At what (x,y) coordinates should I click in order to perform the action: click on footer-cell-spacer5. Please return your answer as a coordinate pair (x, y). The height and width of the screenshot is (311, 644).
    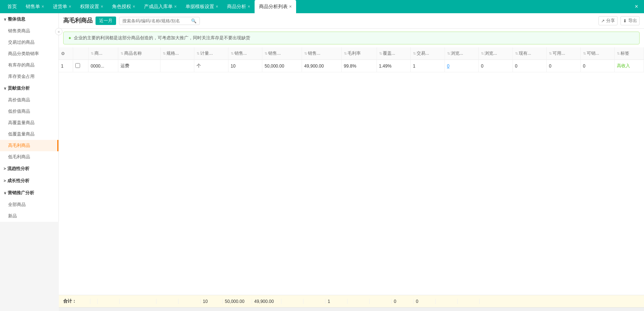
    Looking at the image, I should click on (168, 301).